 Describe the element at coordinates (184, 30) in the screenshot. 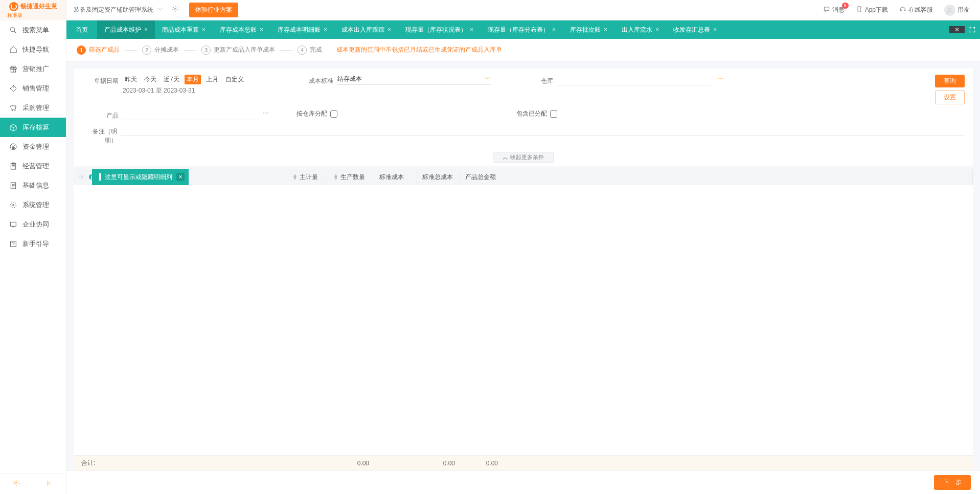

I see `tab-cost-recalc: 商品成本重算×` at that location.